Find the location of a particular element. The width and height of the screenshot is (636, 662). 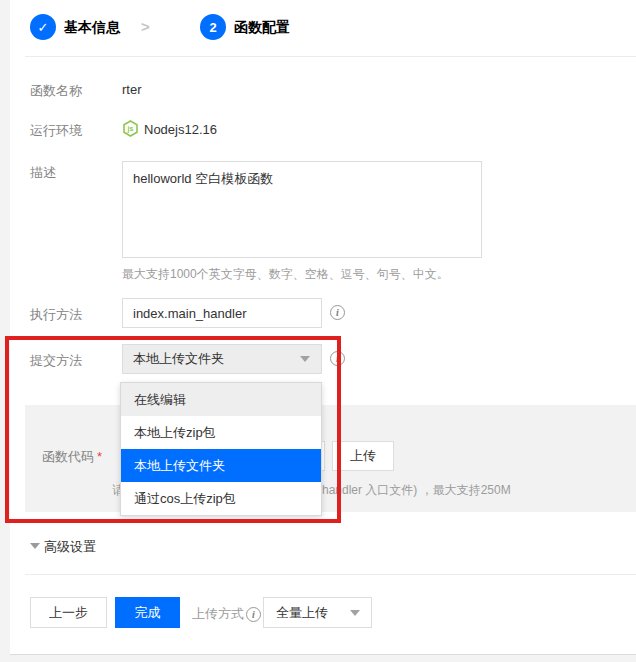

description-hint: 最大支持1000个英文字母、数字、空格、逗号、句号、中文。 is located at coordinates (286, 274).